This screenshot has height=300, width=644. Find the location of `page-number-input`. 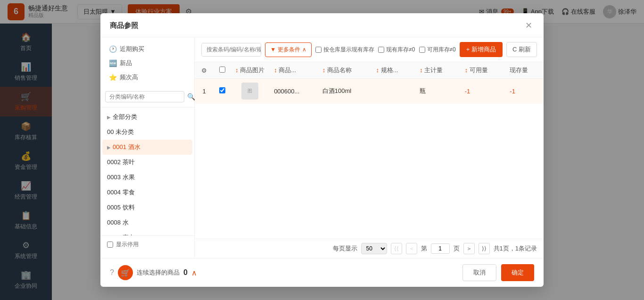

page-number-input is located at coordinates (440, 249).